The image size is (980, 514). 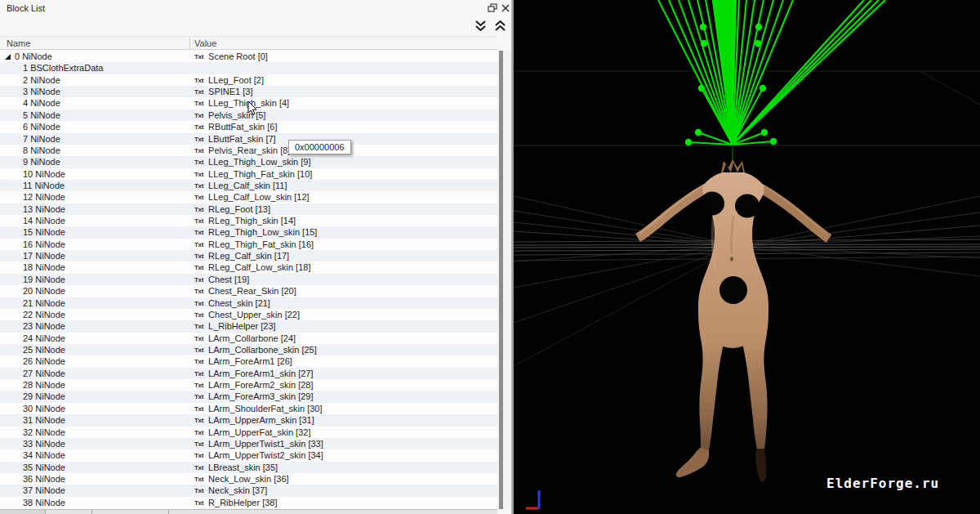 What do you see at coordinates (18, 43) in the screenshot?
I see `column-header-name: Name` at bounding box center [18, 43].